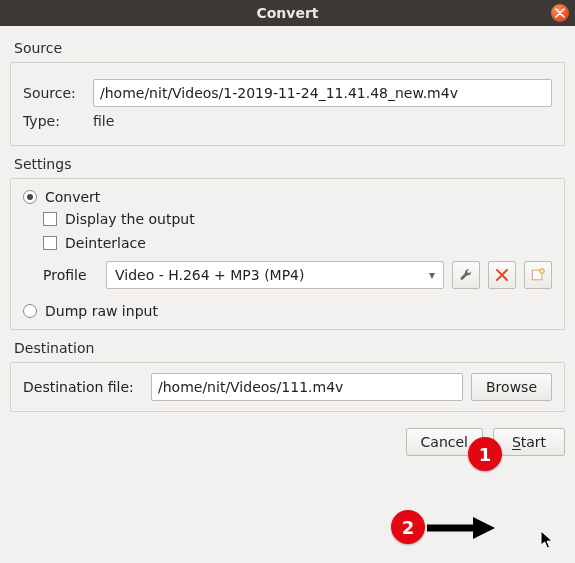  Describe the element at coordinates (130, 219) in the screenshot. I see `checkbox-display-output-label: Display the output` at that location.